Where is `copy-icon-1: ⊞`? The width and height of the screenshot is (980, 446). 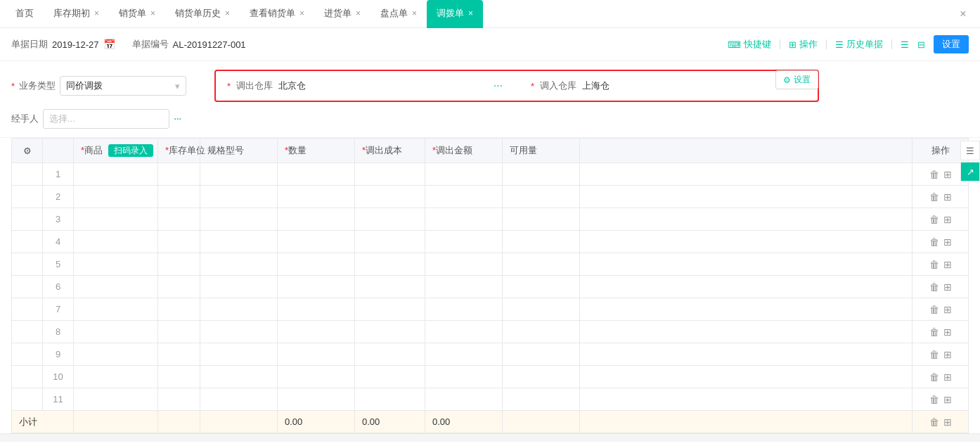
copy-icon-1: ⊞ is located at coordinates (948, 174).